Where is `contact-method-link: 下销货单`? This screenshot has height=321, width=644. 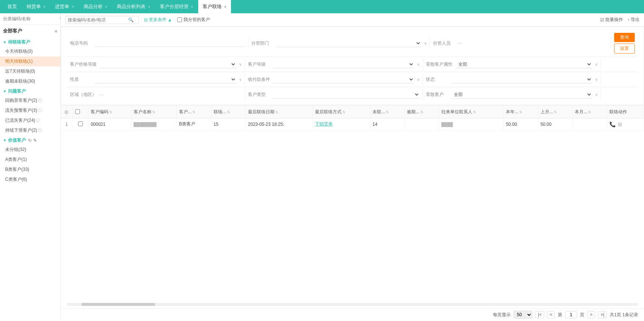
contact-method-link: 下销货单 is located at coordinates (324, 124).